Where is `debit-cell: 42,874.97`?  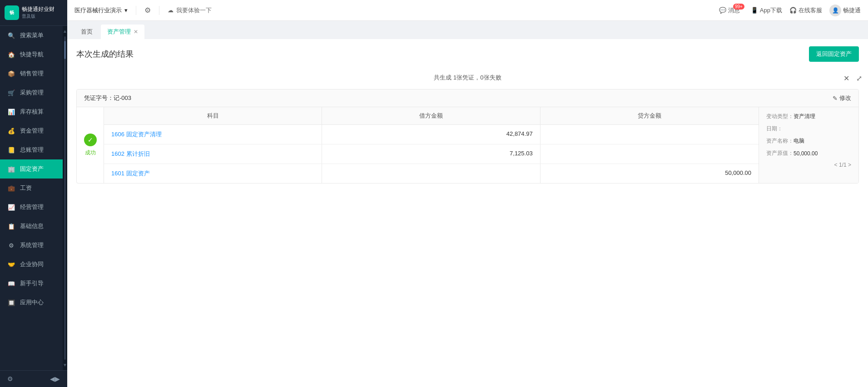 debit-cell: 42,874.97 is located at coordinates (431, 134).